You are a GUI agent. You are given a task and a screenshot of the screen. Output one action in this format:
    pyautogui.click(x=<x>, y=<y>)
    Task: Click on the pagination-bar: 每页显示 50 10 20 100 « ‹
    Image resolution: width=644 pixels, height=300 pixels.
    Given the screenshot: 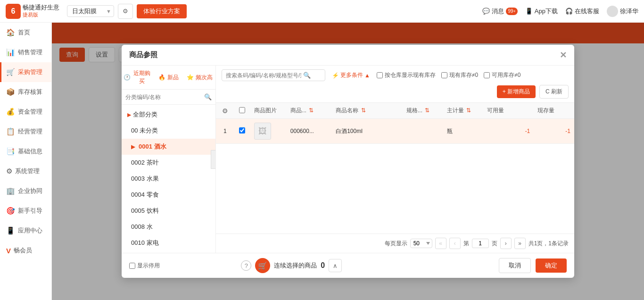 What is the action you would take?
    pyautogui.click(x=395, y=243)
    